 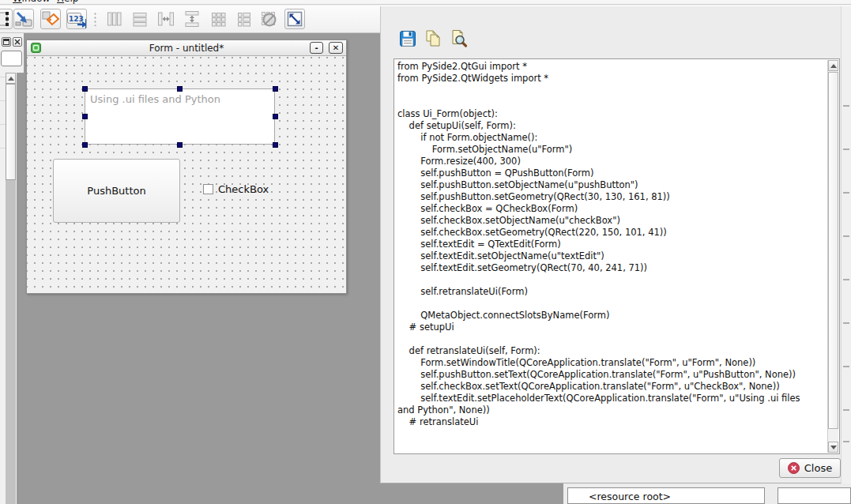 I want to click on break-layout-icon, so click(x=269, y=19).